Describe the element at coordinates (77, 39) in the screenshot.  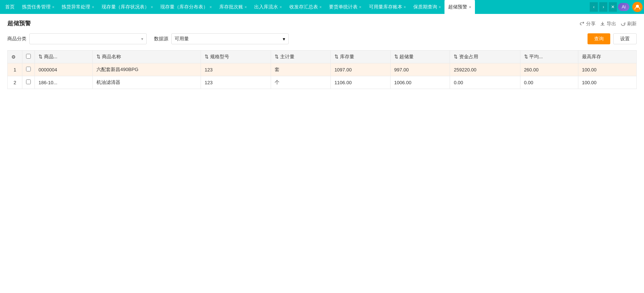
I see `category-filter: 商品分类 ▾` at that location.